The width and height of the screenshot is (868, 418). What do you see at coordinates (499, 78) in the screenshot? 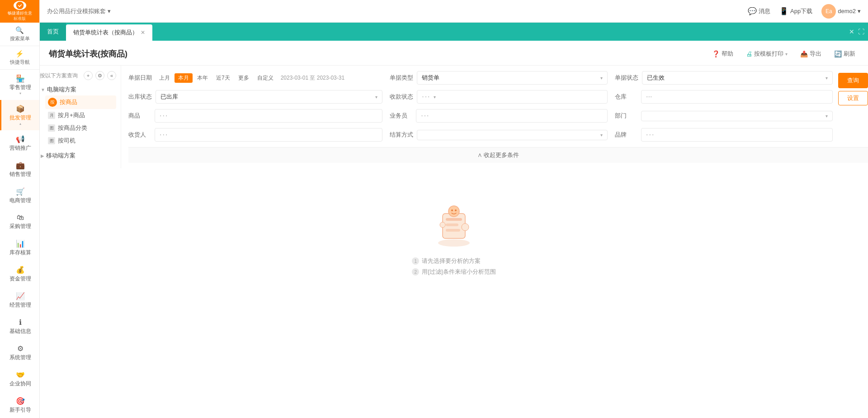
I see `doc-type-field: 单据类型 销货单 ▾` at bounding box center [499, 78].